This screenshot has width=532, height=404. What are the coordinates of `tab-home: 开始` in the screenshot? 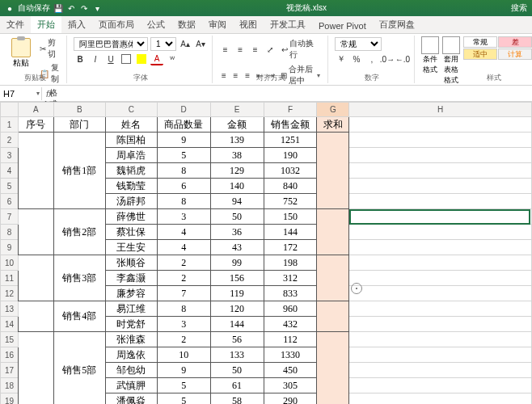 It's located at (46, 24).